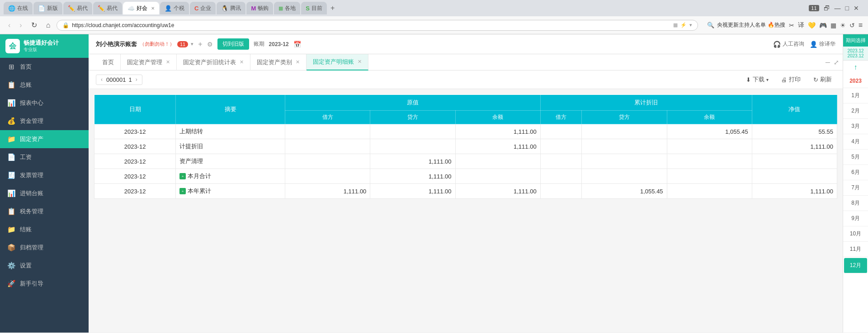  What do you see at coordinates (213, 62) in the screenshot?
I see `tab-depreciation: 固定资产折旧统计表 ✕` at bounding box center [213, 62].